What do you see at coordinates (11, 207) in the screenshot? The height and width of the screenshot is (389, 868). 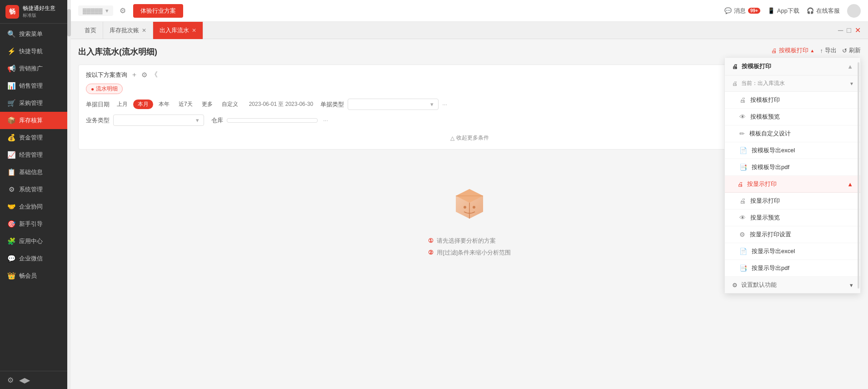 I see `corp-icon: 🤝` at bounding box center [11, 207].